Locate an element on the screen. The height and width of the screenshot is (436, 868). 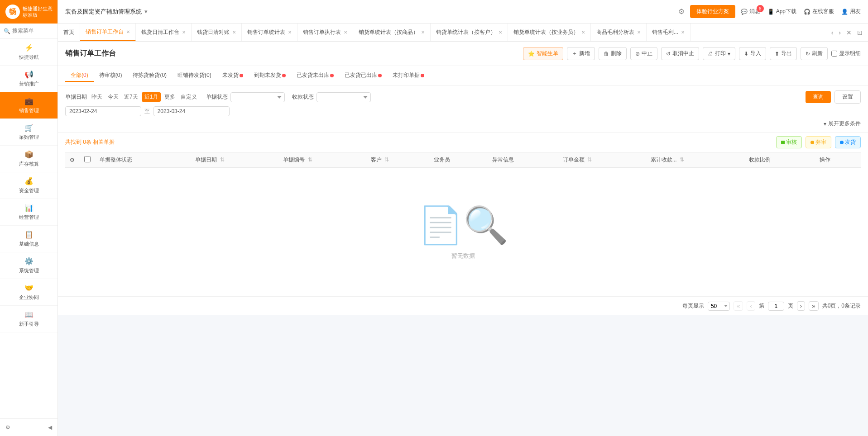
tab-close-sales-by-product: ✕ is located at coordinates (423, 33).